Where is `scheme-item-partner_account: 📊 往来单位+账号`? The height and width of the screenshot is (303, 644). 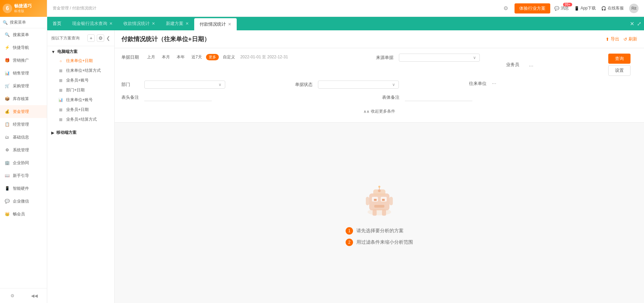 scheme-item-partner_account: 📊 往来单位+账号 is located at coordinates (81, 100).